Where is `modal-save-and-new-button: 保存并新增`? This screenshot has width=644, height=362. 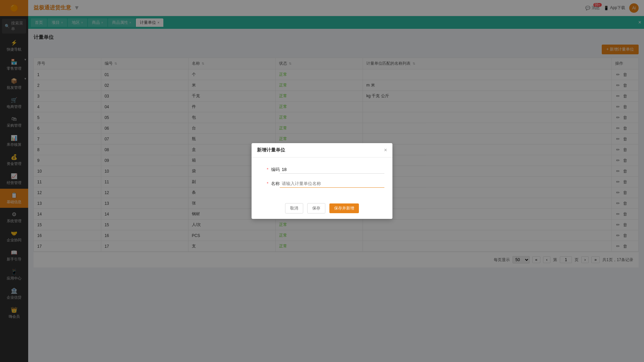 modal-save-and-new-button: 保存并新增 is located at coordinates (344, 208).